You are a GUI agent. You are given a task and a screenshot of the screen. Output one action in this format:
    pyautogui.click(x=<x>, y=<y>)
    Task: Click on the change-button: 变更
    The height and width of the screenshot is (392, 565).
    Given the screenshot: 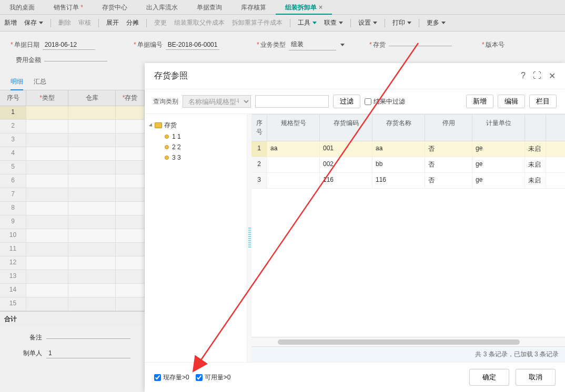 What is the action you would take?
    pyautogui.click(x=160, y=23)
    